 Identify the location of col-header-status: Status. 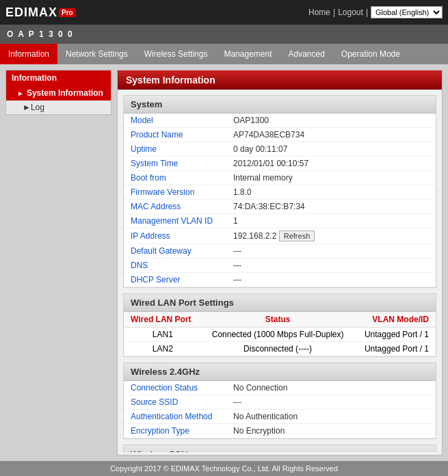
(278, 320).